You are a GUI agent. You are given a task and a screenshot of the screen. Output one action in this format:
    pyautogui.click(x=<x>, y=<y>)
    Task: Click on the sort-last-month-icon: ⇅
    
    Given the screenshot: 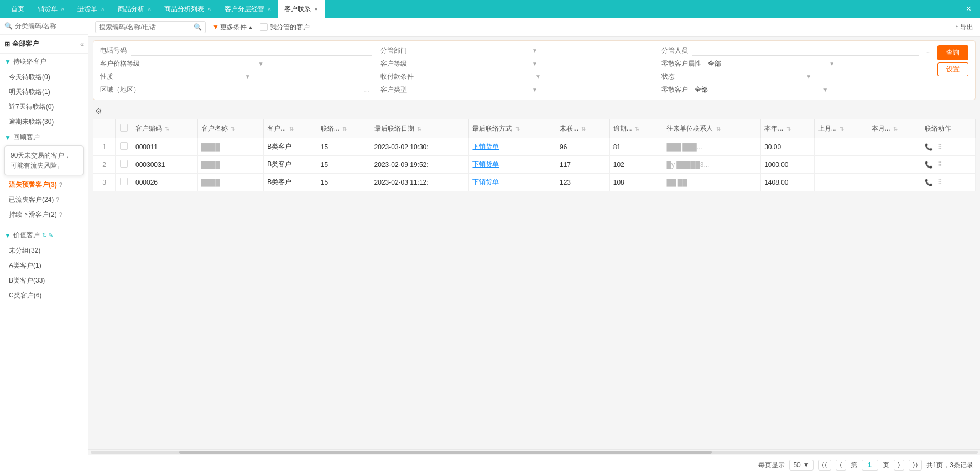 What is the action you would take?
    pyautogui.click(x=842, y=128)
    